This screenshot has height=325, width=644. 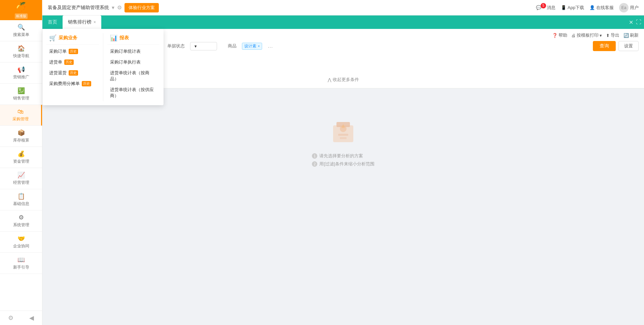 What do you see at coordinates (592, 7) in the screenshot?
I see `service-icon: 👤` at bounding box center [592, 7].